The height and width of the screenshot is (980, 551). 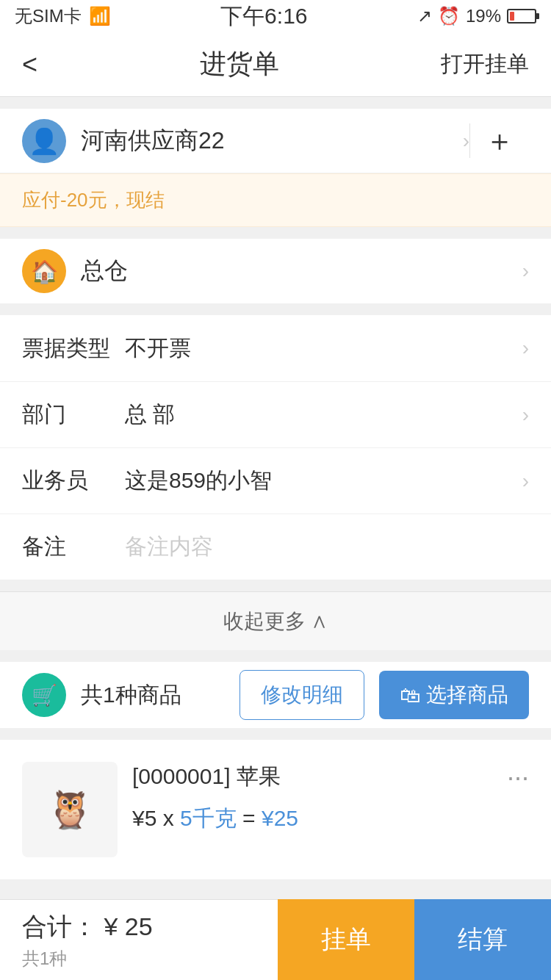 I want to click on collapse-bar: 收起更多 ∧, so click(x=276, y=621).